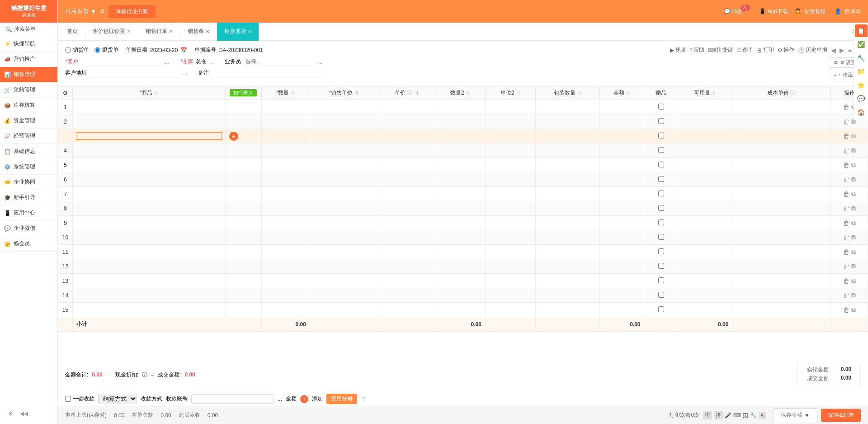  I want to click on copy-row-btn-14: ⧉, so click(854, 295).